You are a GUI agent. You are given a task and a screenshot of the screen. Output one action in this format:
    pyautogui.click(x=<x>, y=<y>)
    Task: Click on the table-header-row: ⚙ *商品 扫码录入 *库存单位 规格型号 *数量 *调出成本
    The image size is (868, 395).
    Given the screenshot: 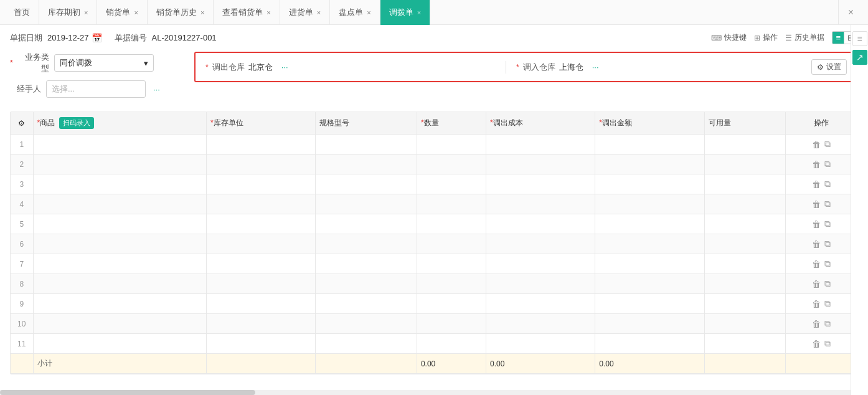 What is the action you would take?
    pyautogui.click(x=434, y=123)
    